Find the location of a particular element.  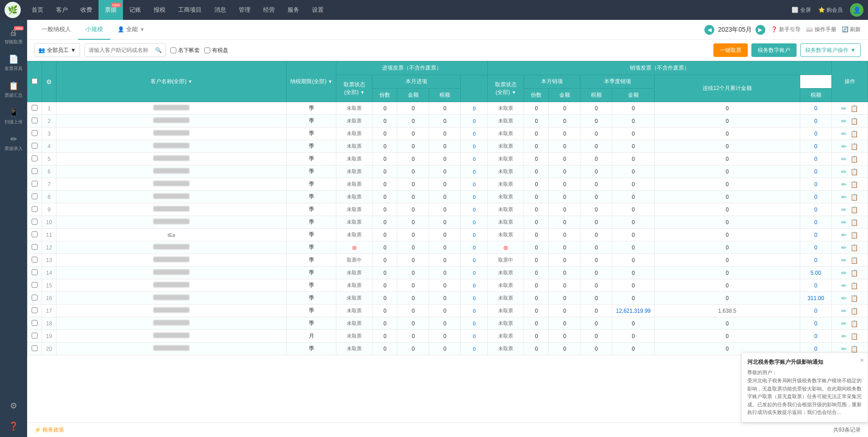

nav-manage: 管理 is located at coordinates (245, 10).